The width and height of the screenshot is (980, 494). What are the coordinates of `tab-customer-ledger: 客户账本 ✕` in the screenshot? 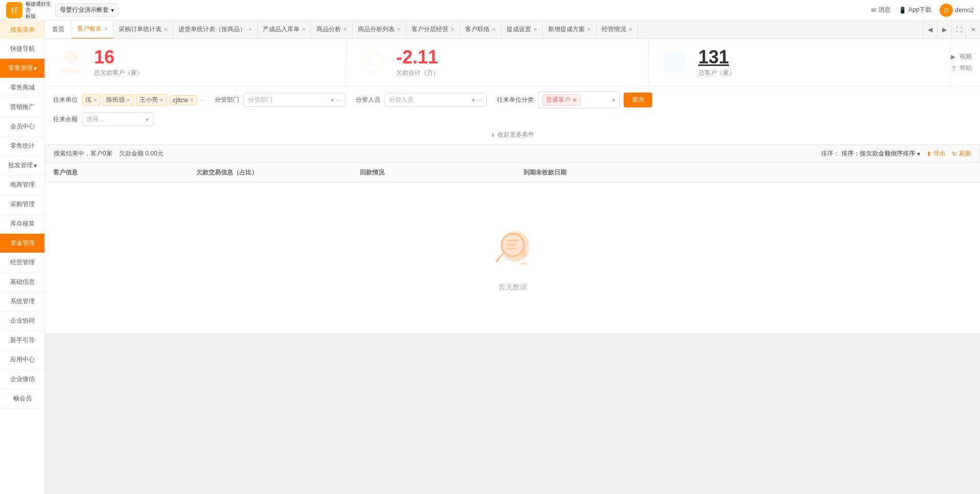 It's located at (93, 30).